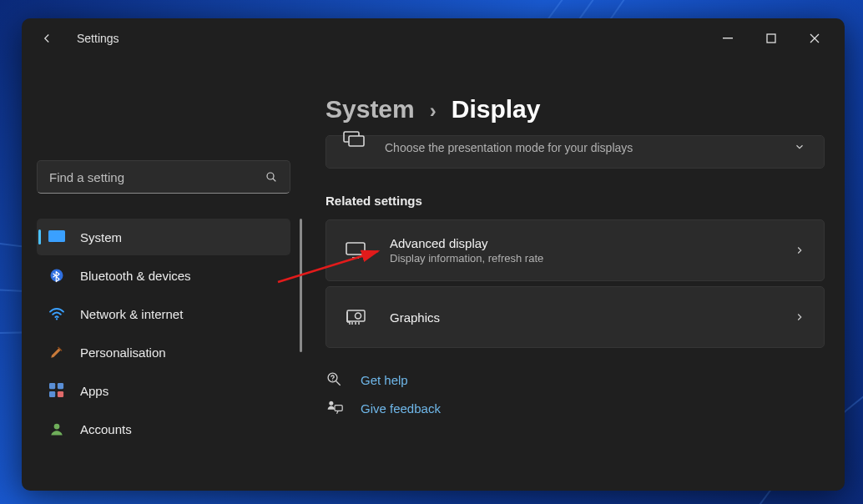 The width and height of the screenshot is (863, 504). Describe the element at coordinates (164, 275) in the screenshot. I see `sidebar-item-bluetooth: Bluetooth & devices` at that location.